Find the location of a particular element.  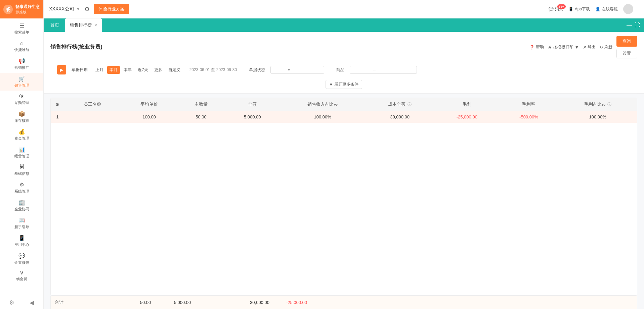

help-button: ❓ 帮助 is located at coordinates (537, 47).